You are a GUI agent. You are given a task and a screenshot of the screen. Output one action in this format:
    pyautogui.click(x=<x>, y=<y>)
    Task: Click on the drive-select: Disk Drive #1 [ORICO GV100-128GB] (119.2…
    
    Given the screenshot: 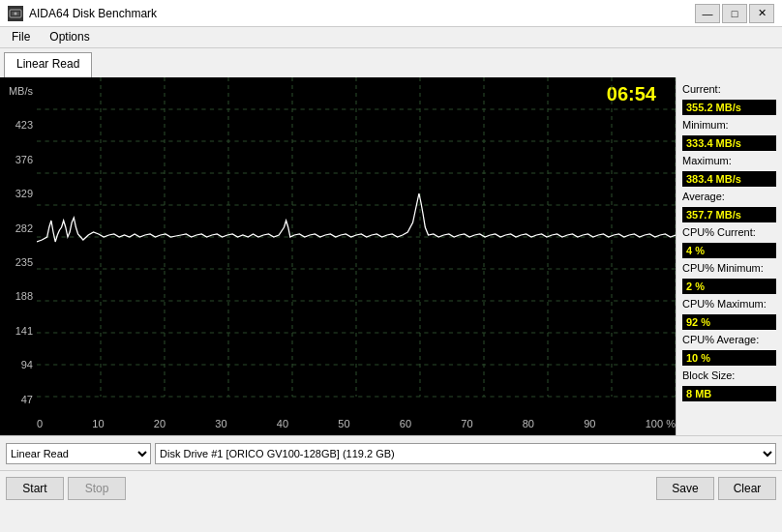 What is the action you would take?
    pyautogui.click(x=466, y=454)
    